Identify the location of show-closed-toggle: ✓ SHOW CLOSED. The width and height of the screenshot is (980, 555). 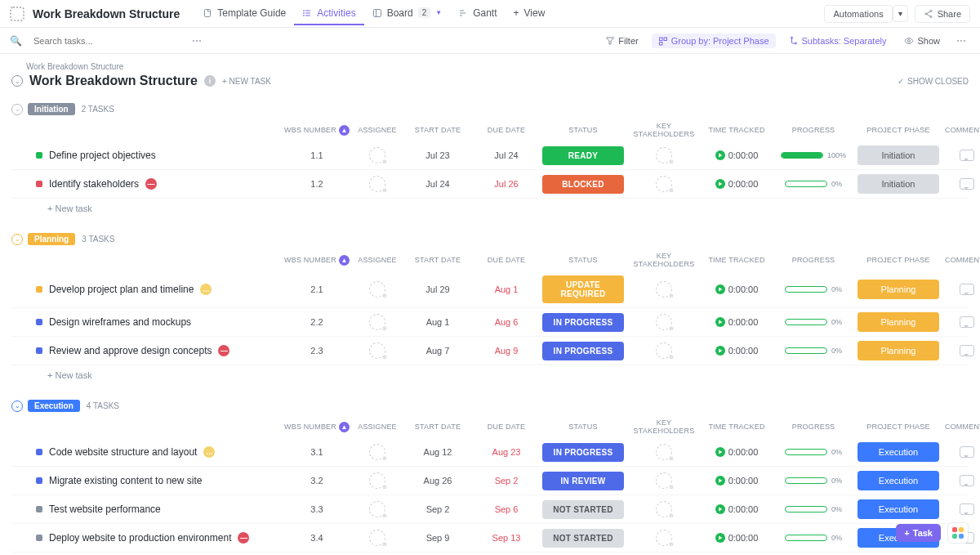
(933, 82).